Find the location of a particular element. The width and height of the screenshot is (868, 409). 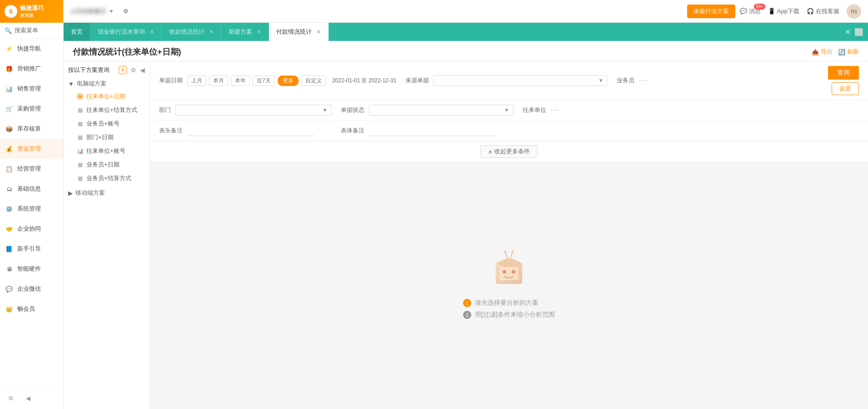

collapse-conditions-btn: ∧ 收起更多条件 is located at coordinates (509, 151).